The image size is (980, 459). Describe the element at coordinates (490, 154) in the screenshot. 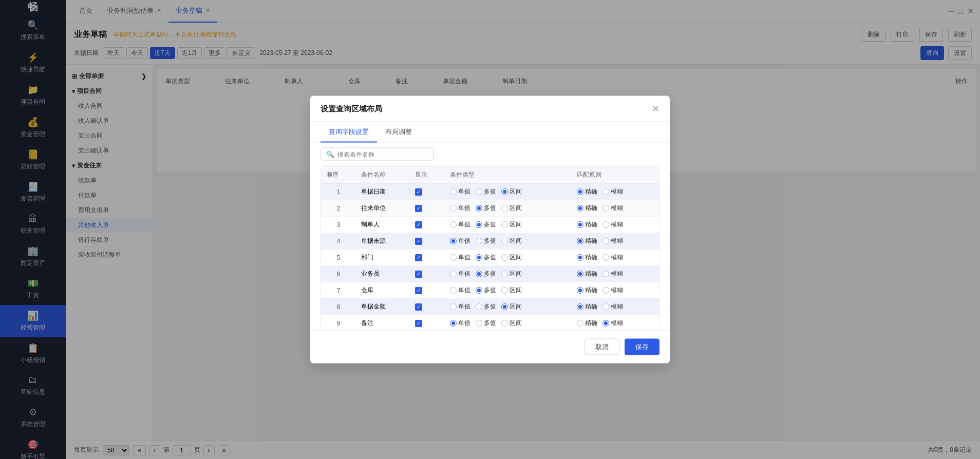

I see `dialog-search-area: 🔍` at that location.